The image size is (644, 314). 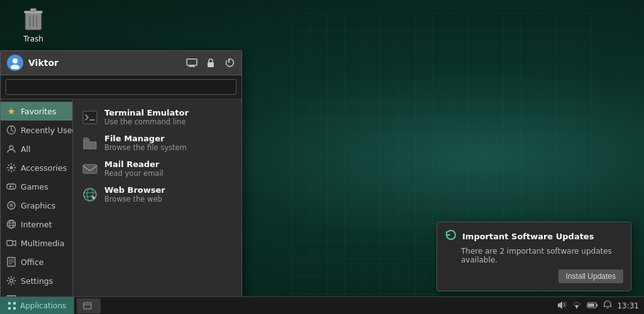 I want to click on filemanager-icon, so click(x=90, y=143).